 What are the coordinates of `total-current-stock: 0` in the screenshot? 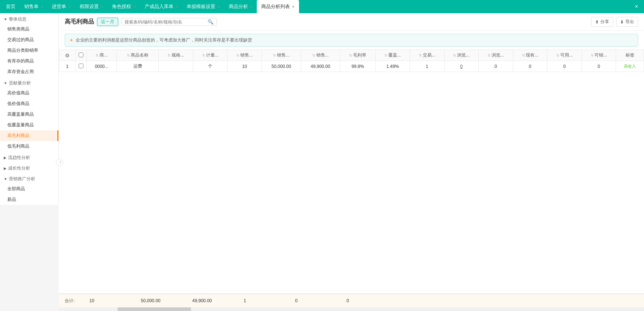 It's located at (310, 301).